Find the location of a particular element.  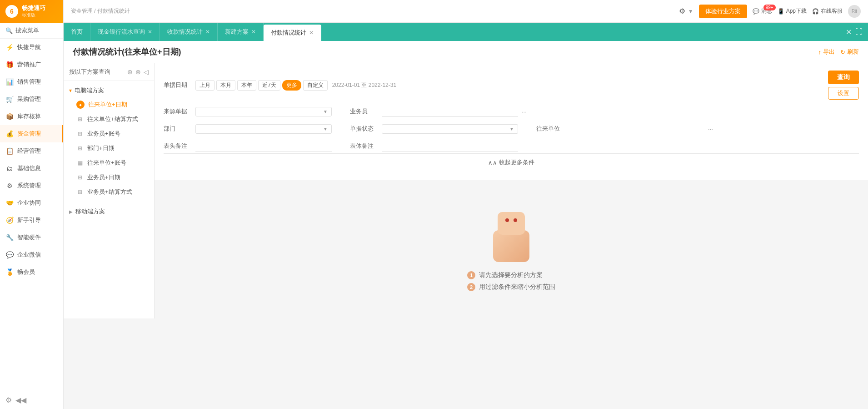

tab-new: 新建方案 ✕ is located at coordinates (241, 32).